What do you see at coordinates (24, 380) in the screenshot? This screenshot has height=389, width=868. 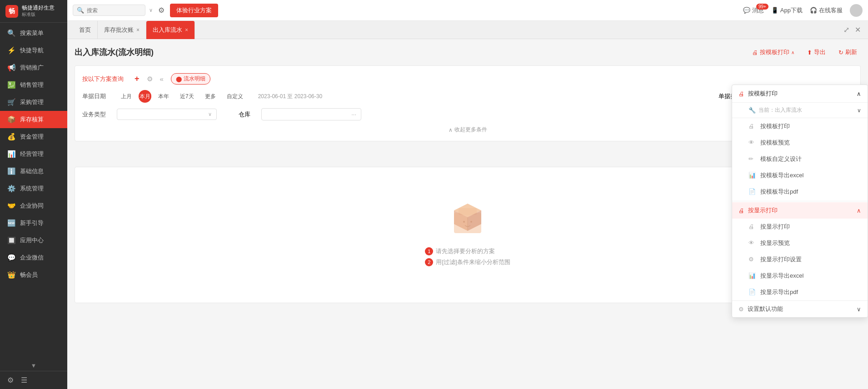 I see `menu-toggle-icon: ☰` at bounding box center [24, 380].